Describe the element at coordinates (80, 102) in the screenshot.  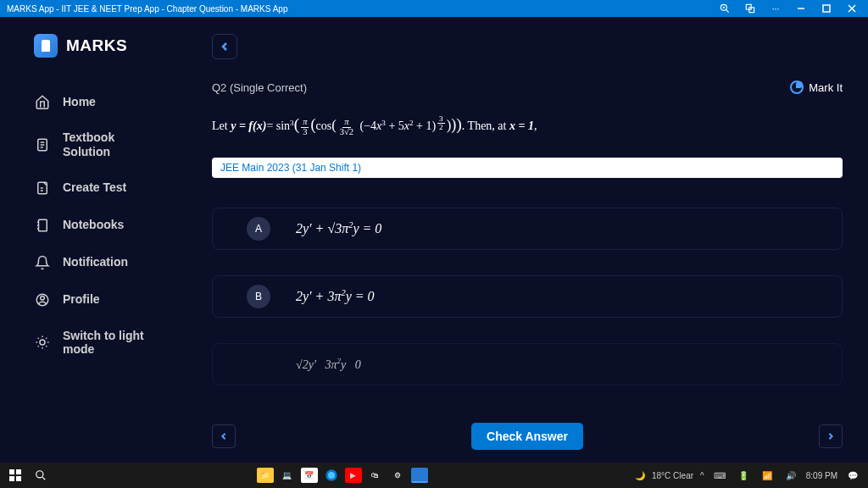
I see `sidebar-item-label: Home` at that location.